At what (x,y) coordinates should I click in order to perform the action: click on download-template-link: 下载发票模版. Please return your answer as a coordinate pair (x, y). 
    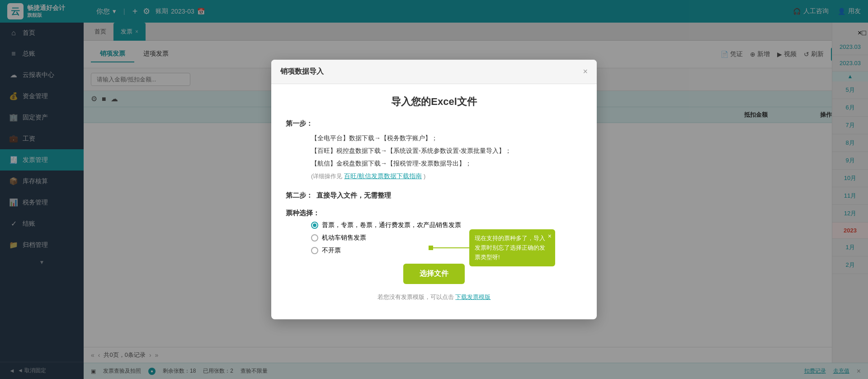
    Looking at the image, I should click on (473, 297).